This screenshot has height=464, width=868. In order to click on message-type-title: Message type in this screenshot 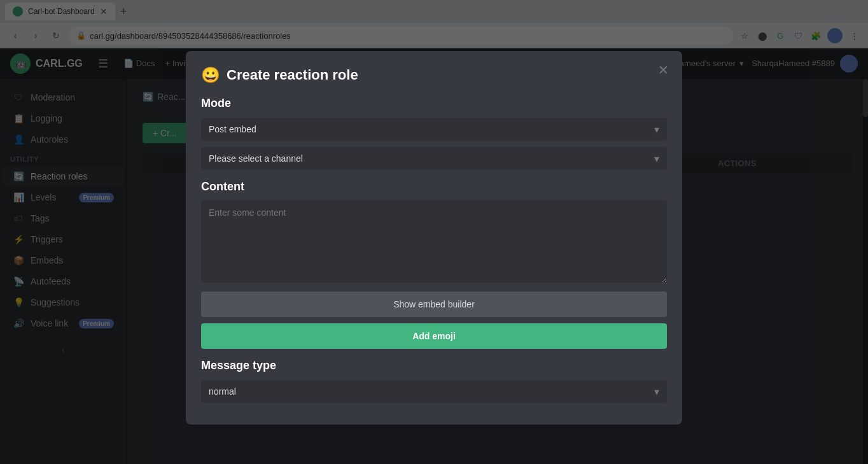, I will do `click(434, 365)`.